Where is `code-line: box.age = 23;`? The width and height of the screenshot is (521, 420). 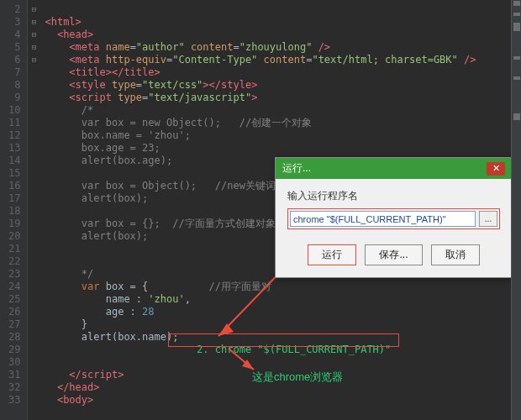
code-line: box.age = 23; is located at coordinates (121, 148).